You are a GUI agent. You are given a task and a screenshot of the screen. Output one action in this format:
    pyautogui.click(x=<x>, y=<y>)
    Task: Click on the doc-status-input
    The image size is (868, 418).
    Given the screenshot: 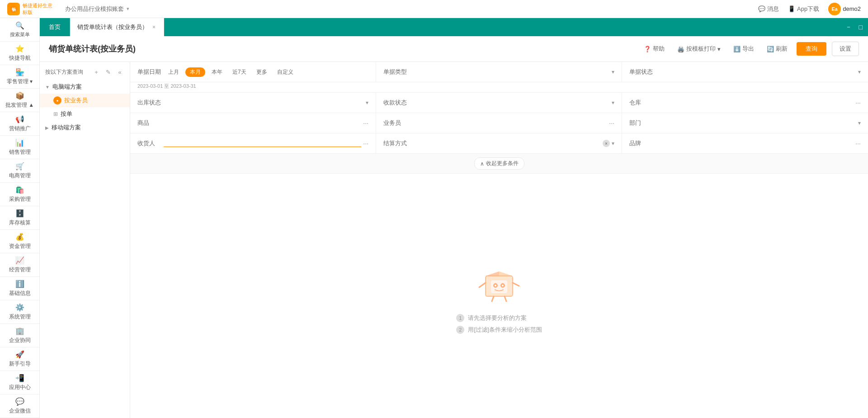 What is the action you would take?
    pyautogui.click(x=756, y=72)
    